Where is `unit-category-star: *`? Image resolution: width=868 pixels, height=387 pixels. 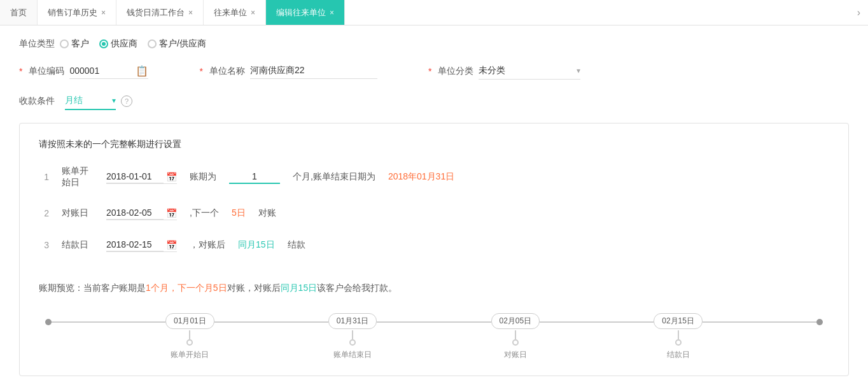
unit-category-star: * is located at coordinates (430, 71).